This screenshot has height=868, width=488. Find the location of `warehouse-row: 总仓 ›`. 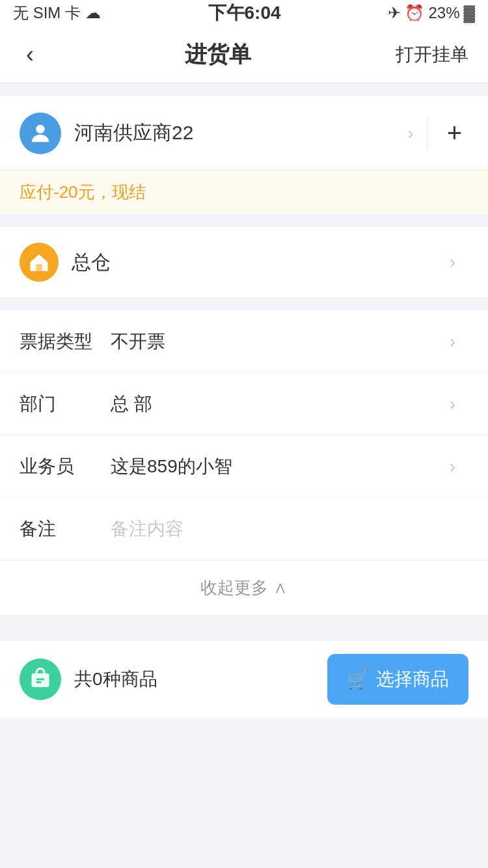

warehouse-row: 总仓 › is located at coordinates (244, 262).